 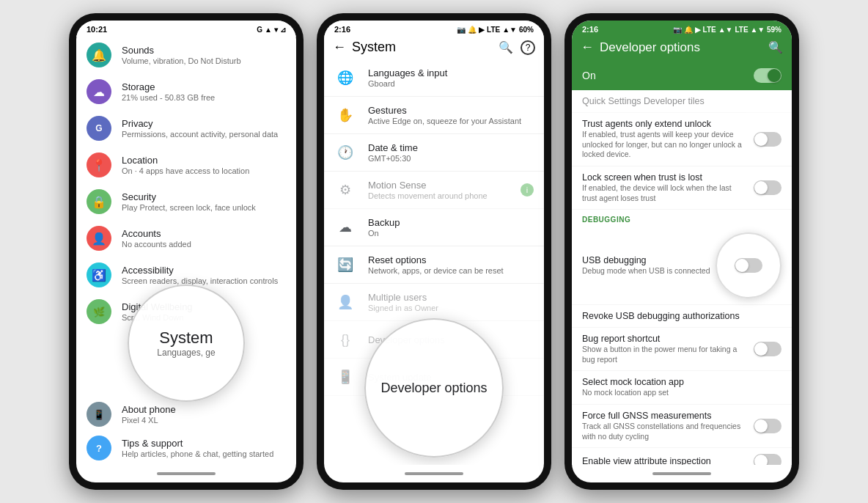 I want to click on about-phone-item: 📱 About phone Pixel 4 XL, so click(x=186, y=414).